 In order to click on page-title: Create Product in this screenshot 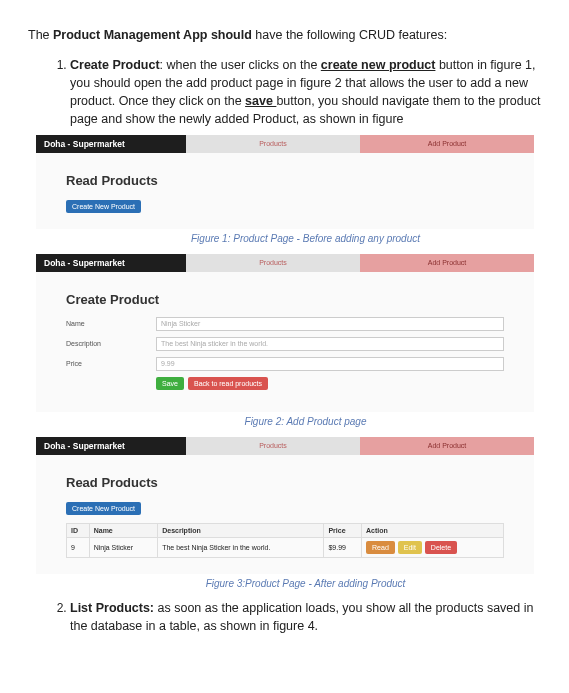, I will do `click(285, 300)`.